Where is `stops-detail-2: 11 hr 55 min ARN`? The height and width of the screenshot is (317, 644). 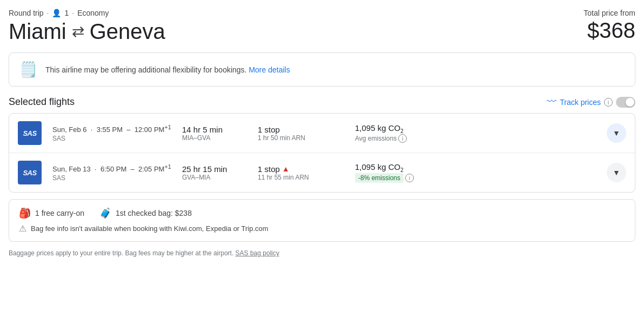
stops-detail-2: 11 hr 55 min ARN is located at coordinates (301, 177).